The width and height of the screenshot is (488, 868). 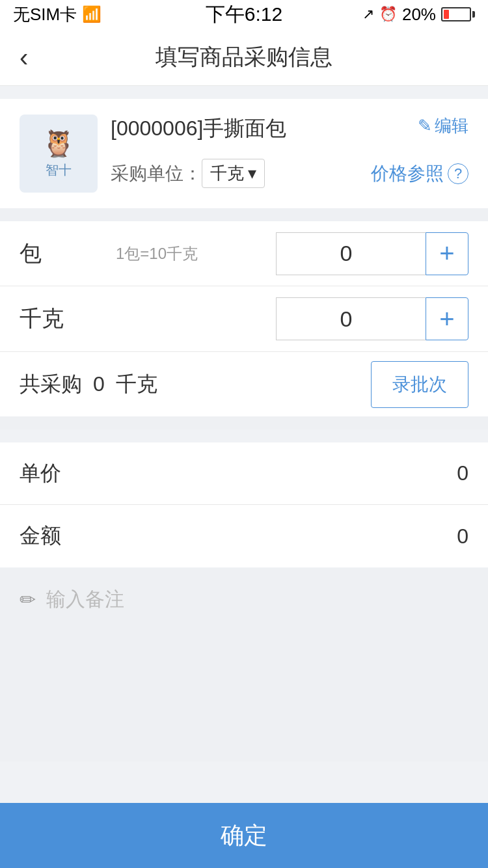 I want to click on total-label: 共采购 0 千克, so click(x=195, y=385).